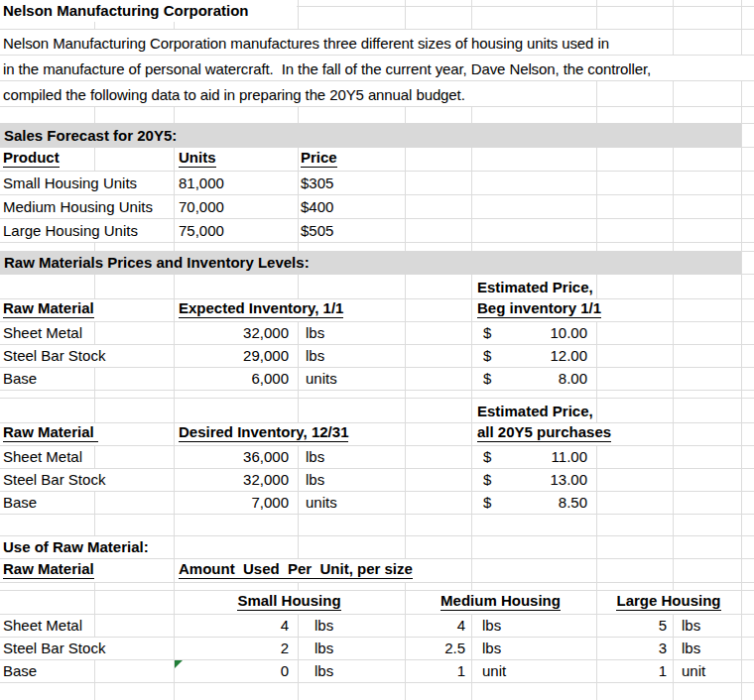 Image resolution: width=754 pixels, height=700 pixels. Describe the element at coordinates (371, 263) in the screenshot. I see `band-raw-materials: Raw Materials Prices and Inventory Level…` at that location.